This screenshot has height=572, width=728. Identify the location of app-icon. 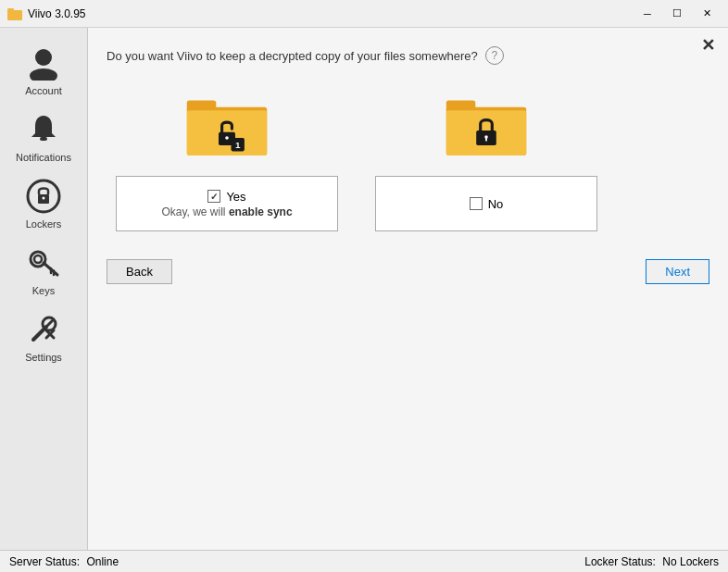
(15, 14).